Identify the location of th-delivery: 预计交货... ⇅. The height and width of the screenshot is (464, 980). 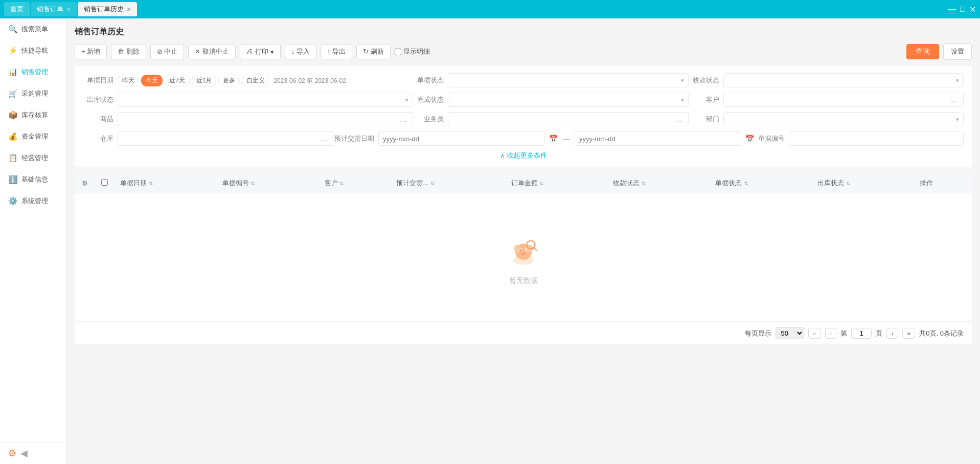
(448, 183).